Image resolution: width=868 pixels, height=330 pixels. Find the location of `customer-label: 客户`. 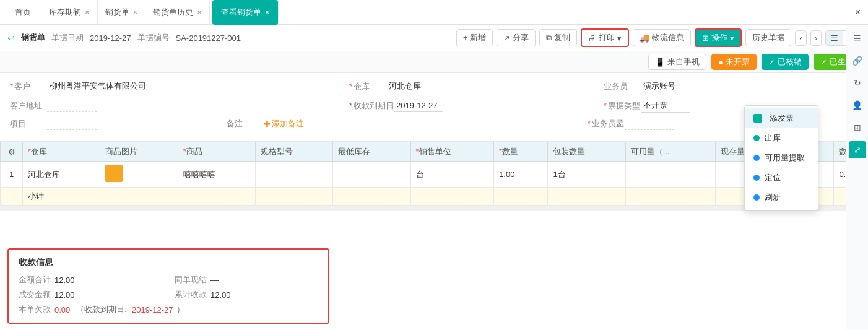

customer-label: 客户 is located at coordinates (28, 87).